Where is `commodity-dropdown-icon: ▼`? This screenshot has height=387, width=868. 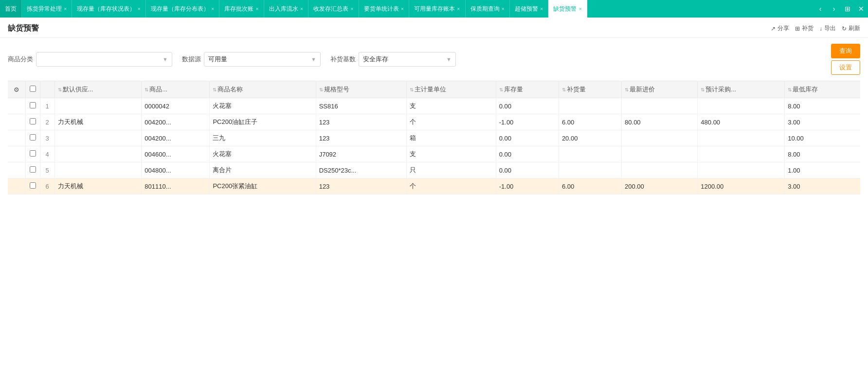 commodity-dropdown-icon: ▼ is located at coordinates (165, 59).